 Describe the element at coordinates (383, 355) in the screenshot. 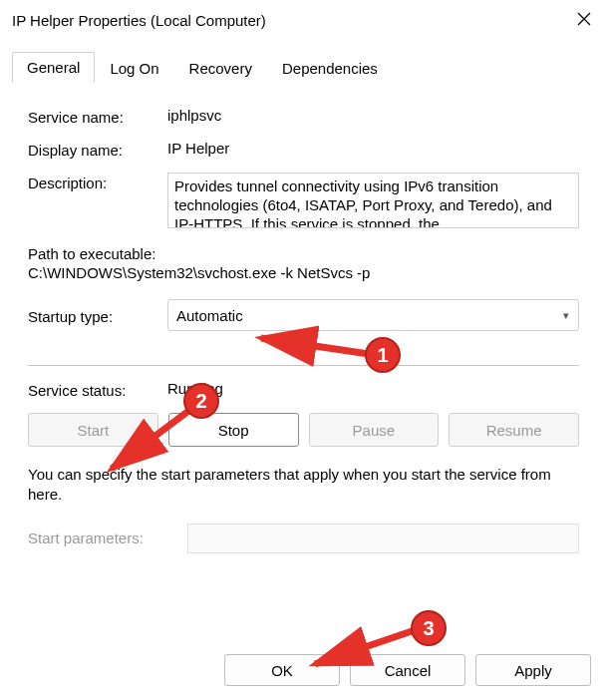

I see `annotation-callout-1: 1` at that location.